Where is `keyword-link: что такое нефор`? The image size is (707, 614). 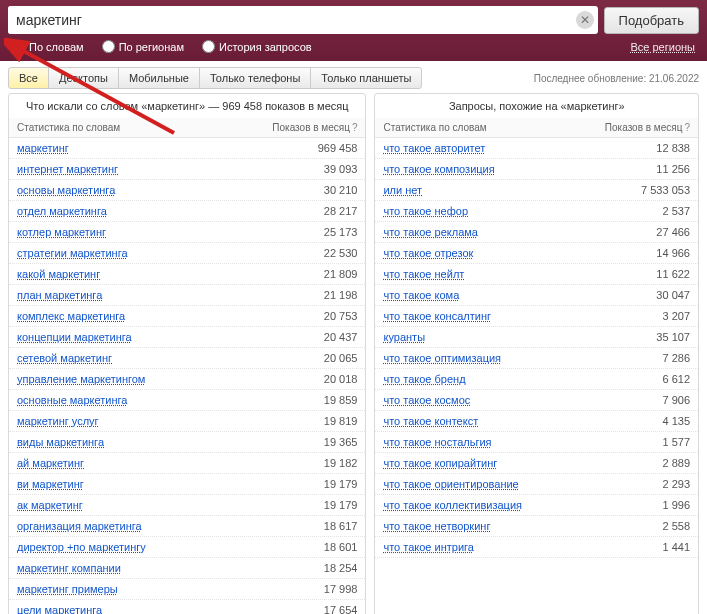
keyword-link: что такое нефор is located at coordinates (426, 211).